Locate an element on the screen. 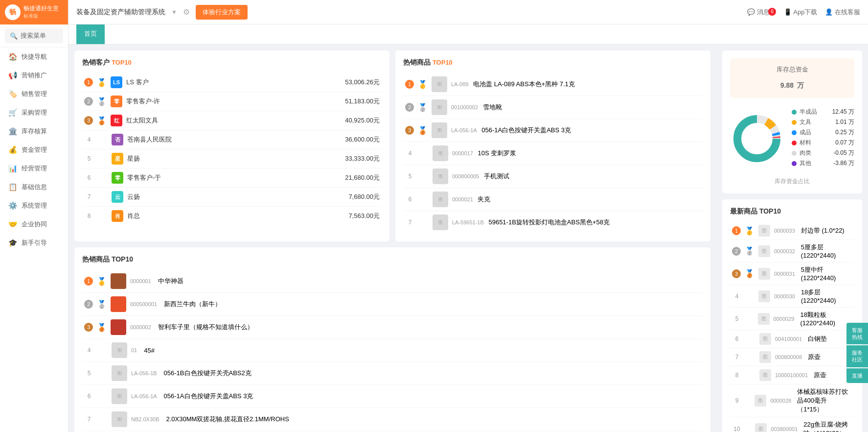 This screenshot has width=868, height=432. product-name: 18颗粒板 (1220*2440) is located at coordinates (826, 318).